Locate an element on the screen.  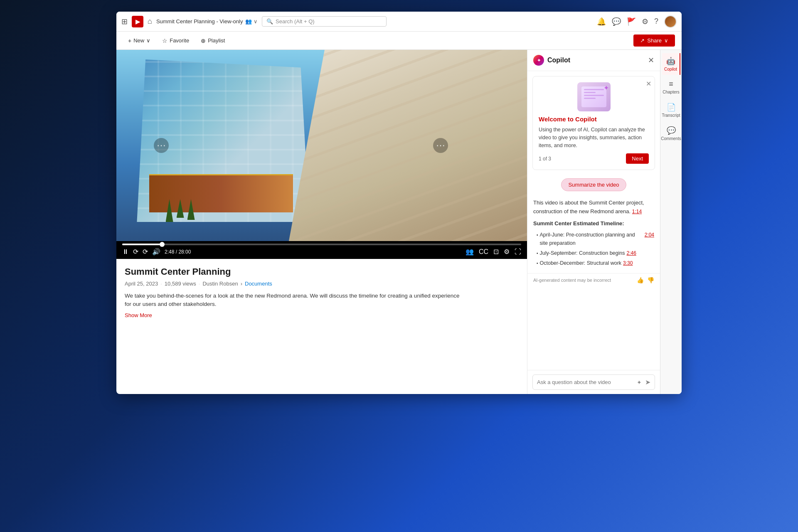
video-description: We take you behind-the-scenes for a look… is located at coordinates (295, 300).